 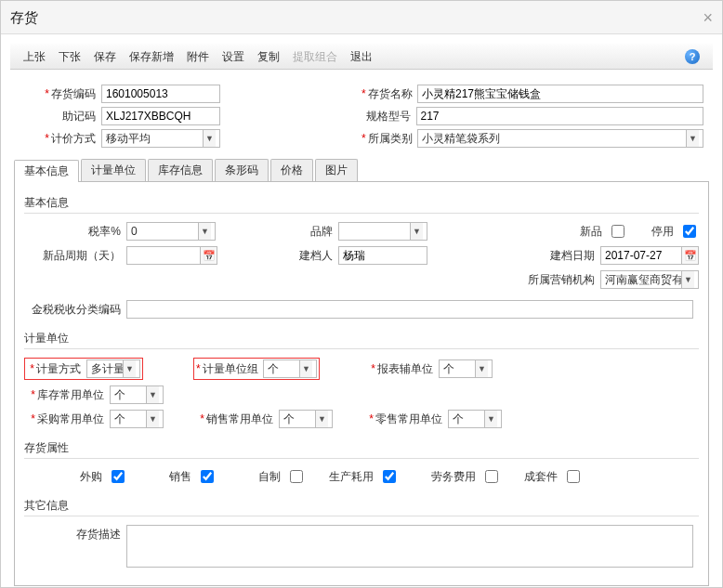 I want to click on titlebar: 存货 ×, so click(x=362, y=18).